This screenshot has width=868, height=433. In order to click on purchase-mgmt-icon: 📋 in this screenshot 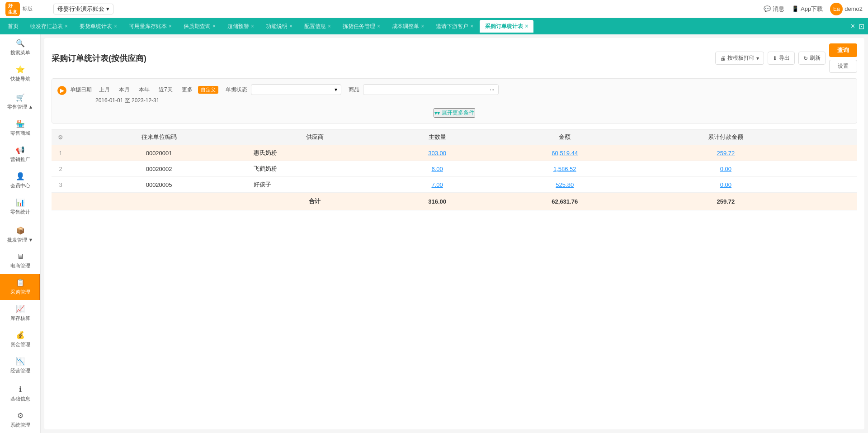, I will do `click(20, 282)`.